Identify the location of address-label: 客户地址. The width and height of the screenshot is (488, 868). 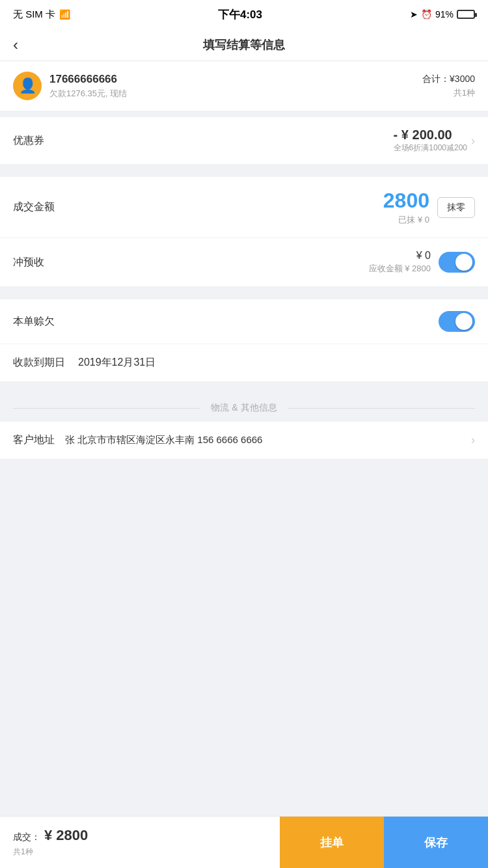
(34, 440).